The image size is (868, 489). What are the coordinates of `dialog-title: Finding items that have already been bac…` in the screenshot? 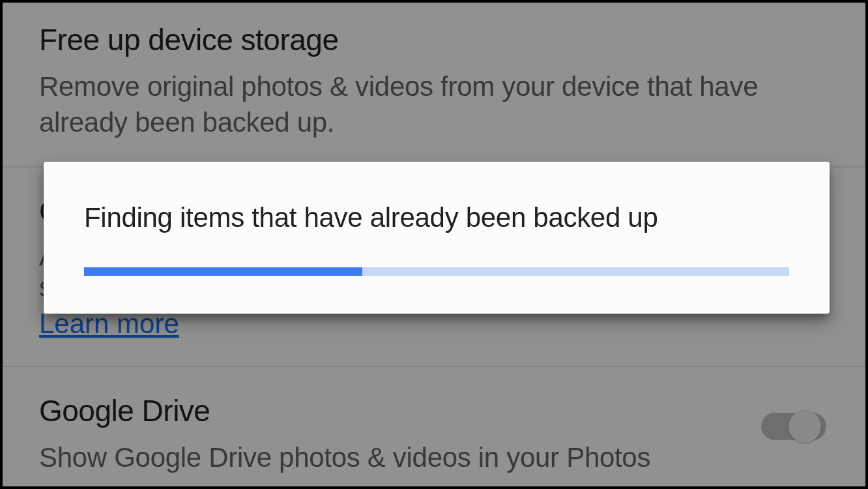 It's located at (437, 218).